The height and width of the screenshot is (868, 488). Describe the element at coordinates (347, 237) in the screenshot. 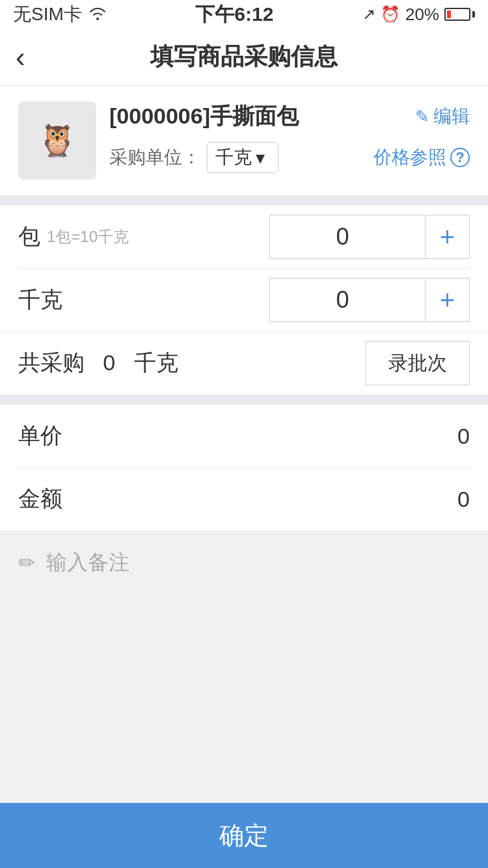

I see `package-input` at that location.